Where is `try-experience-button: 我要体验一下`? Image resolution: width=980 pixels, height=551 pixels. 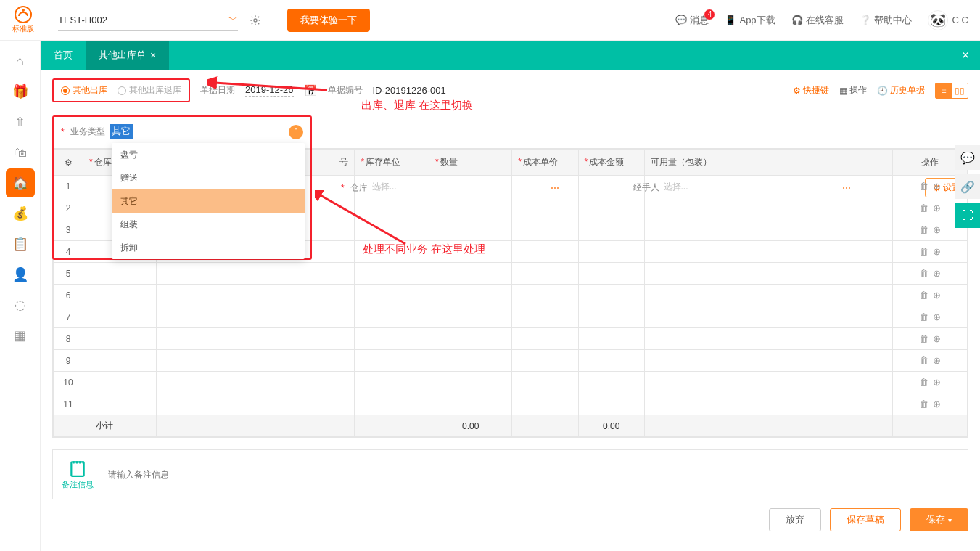
try-experience-button: 我要体验一下 is located at coordinates (329, 20).